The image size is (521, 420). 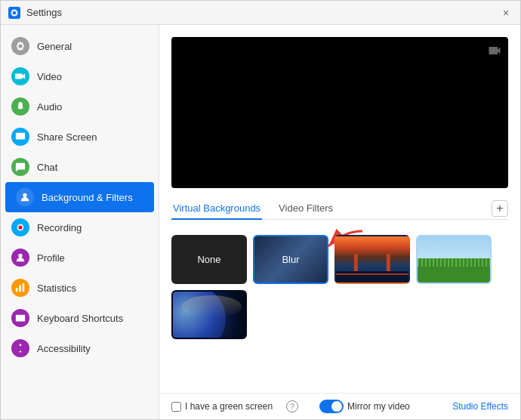 What do you see at coordinates (306, 208) in the screenshot?
I see `tab-video-filters: Video Filters` at bounding box center [306, 208].